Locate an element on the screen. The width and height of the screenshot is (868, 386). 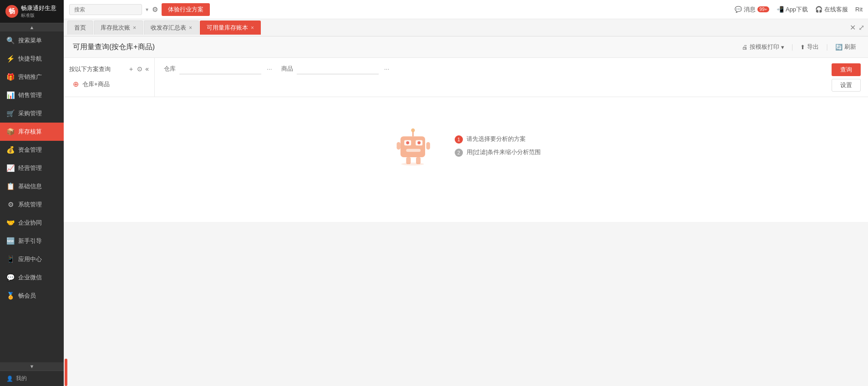
warehouse-more-icon: ··· is located at coordinates (269, 69).